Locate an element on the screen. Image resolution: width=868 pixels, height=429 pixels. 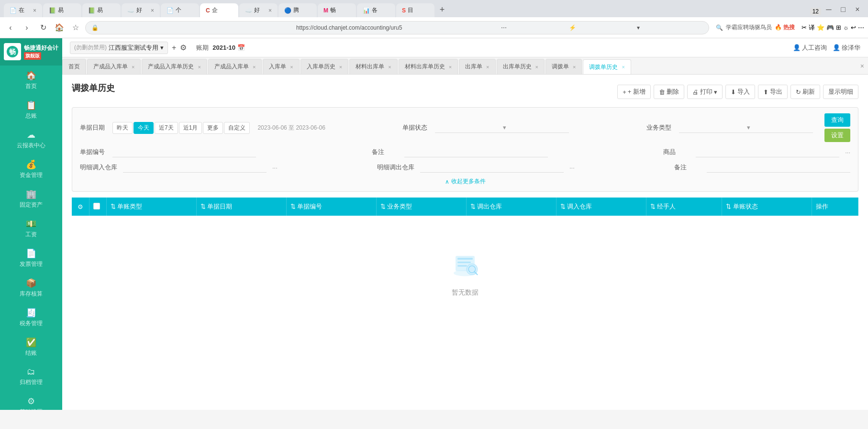
tab-product-inbound-close: × is located at coordinates (133, 67).